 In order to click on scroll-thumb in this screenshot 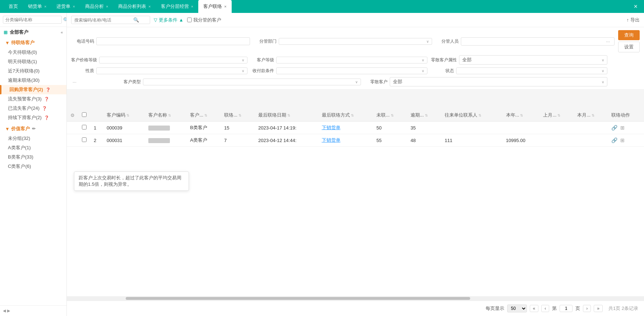, I will do `click(298, 298)`.